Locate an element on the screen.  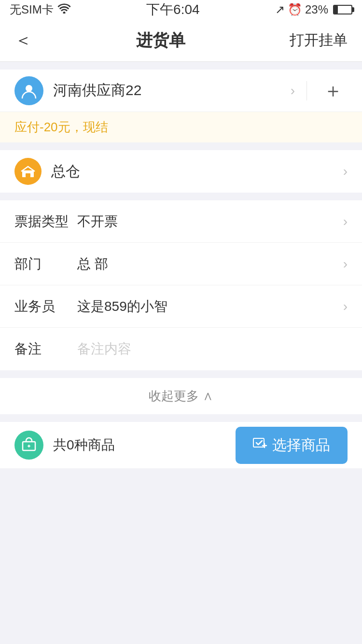
invoice-value: 不开票 is located at coordinates (208, 222).